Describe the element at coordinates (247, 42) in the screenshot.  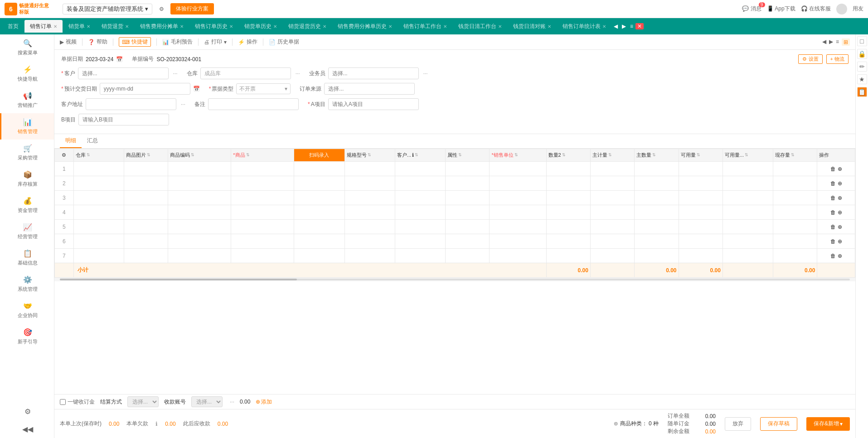
I see `toolbar-operations: ⚡ 操作` at that location.